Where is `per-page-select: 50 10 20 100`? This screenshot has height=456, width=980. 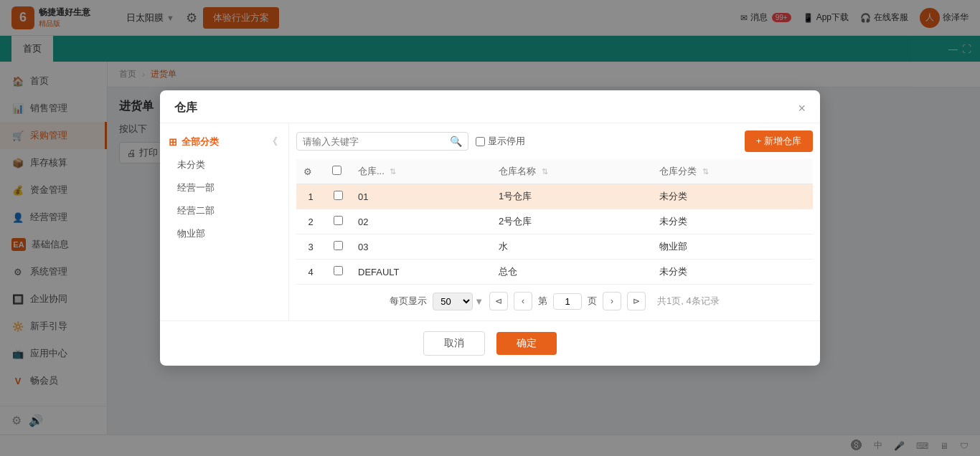 per-page-select: 50 10 20 100 is located at coordinates (453, 301).